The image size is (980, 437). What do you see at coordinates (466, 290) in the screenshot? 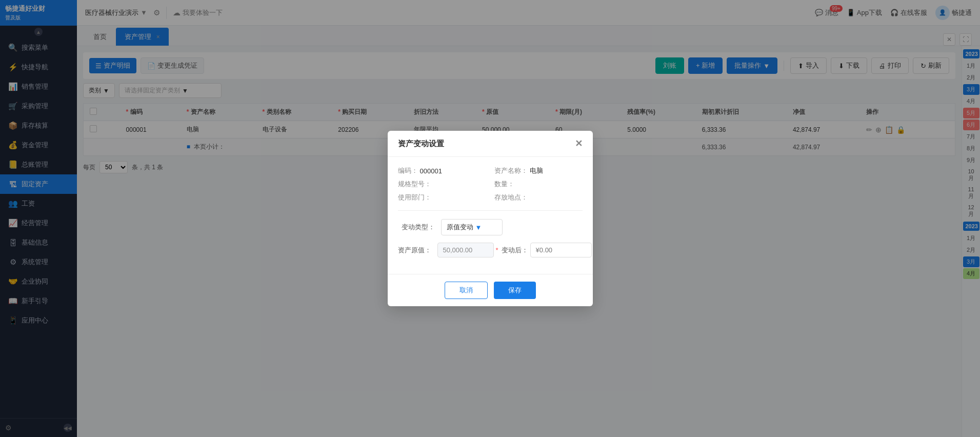
I see `modal-cancel-btn: 取消` at bounding box center [466, 290].